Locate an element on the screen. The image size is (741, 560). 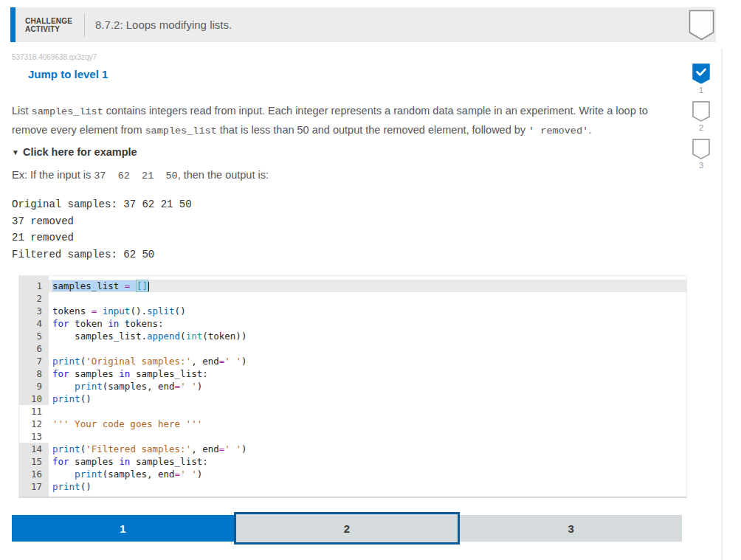
code-line: 15for samples in samples_list: is located at coordinates (353, 462).